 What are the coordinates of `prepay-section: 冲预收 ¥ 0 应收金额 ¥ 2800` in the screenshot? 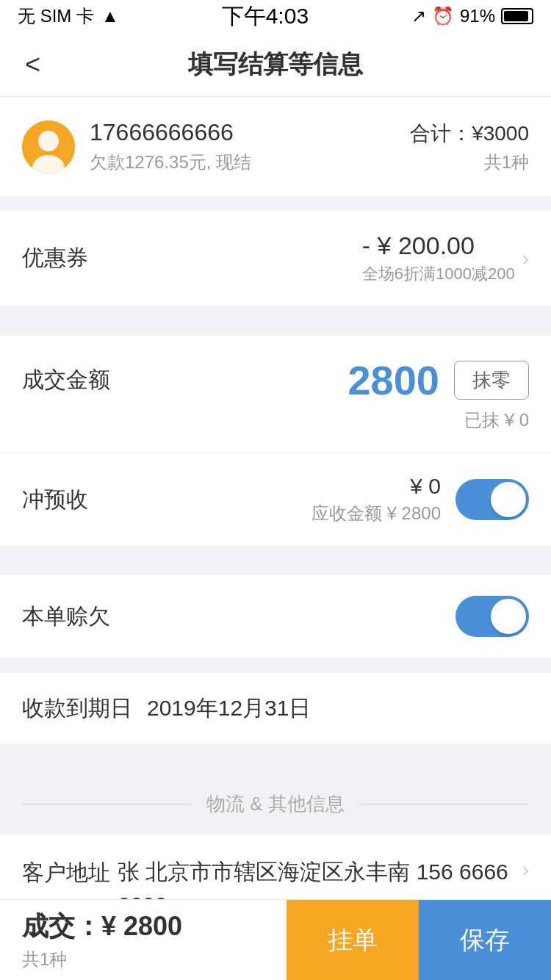 It's located at (276, 500).